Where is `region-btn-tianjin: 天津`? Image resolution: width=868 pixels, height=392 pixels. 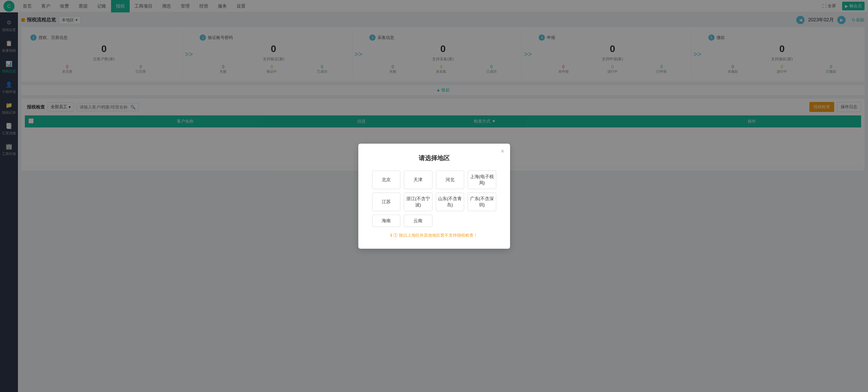
region-btn-tianjin: 天津 is located at coordinates (418, 180).